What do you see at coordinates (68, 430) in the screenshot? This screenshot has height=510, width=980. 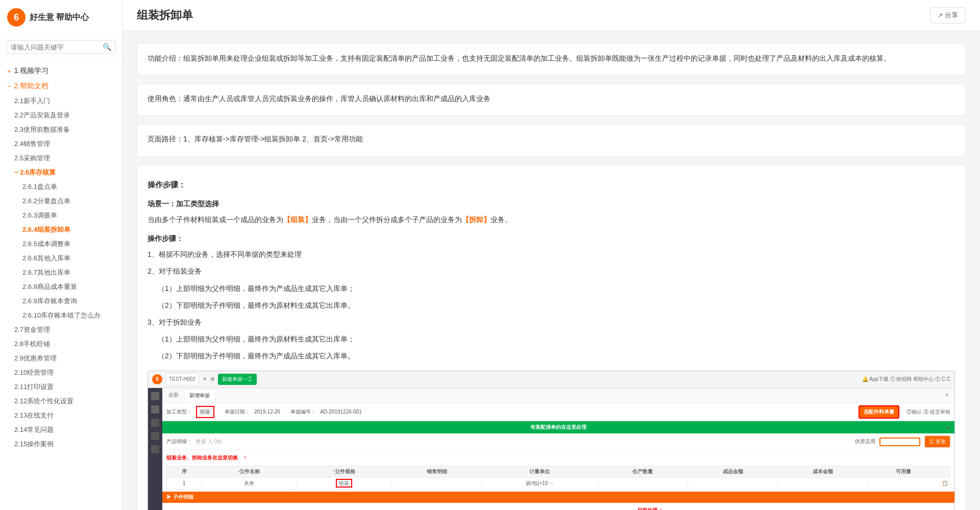 I see `sidebar-item-faq: 2.14常见问题` at bounding box center [68, 430].